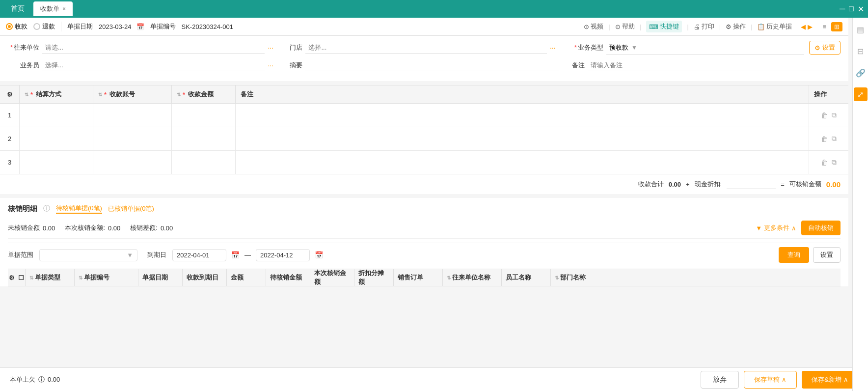  I want to click on form-area: *往来单位 ··· 门店 ··· *业务类型 预收款 ▼, so click(424, 60).